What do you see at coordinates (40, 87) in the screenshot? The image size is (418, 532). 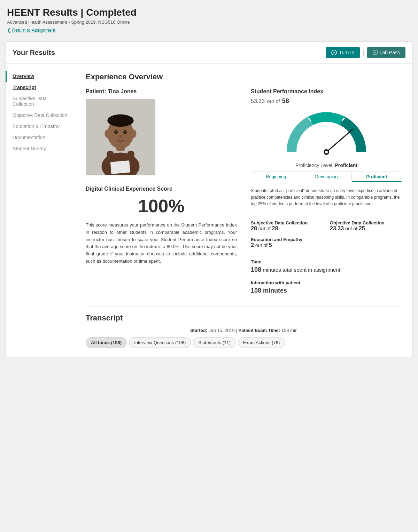 I see `sidebar-item-transcript: Transcript` at bounding box center [40, 87].